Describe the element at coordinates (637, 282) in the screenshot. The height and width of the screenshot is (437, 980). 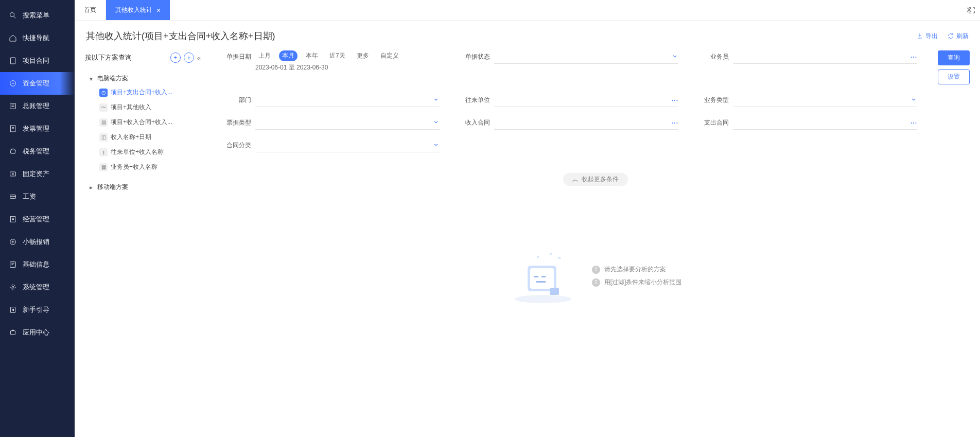
I see `placeholder-step-2: 2用[过滤]条件来缩小分析范围` at that location.